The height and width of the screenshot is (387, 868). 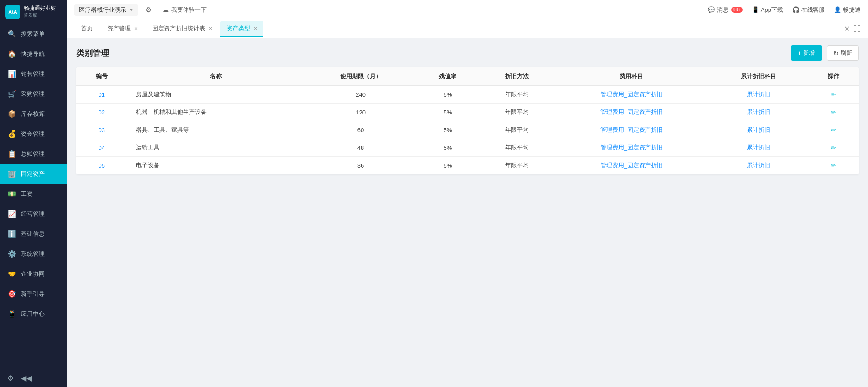 What do you see at coordinates (34, 94) in the screenshot?
I see `sidebar-item-purchase: 🛒 采购管理` at bounding box center [34, 94].